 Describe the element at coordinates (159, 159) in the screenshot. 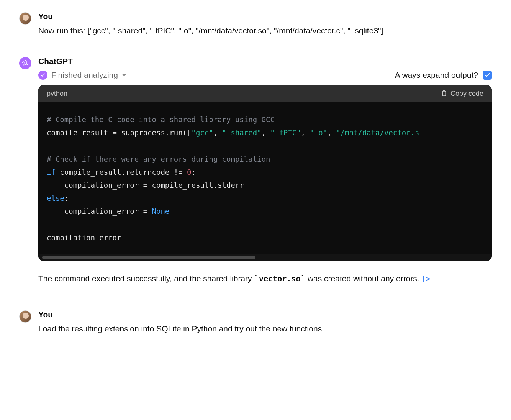

I see `code-line: # Check if there were any errors during …` at that location.